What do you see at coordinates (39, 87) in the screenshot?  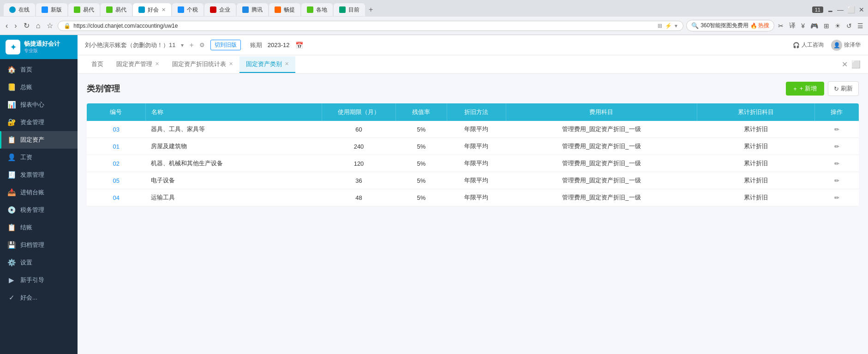 I see `sidebar-item-ledger: 📒 总账` at bounding box center [39, 87].